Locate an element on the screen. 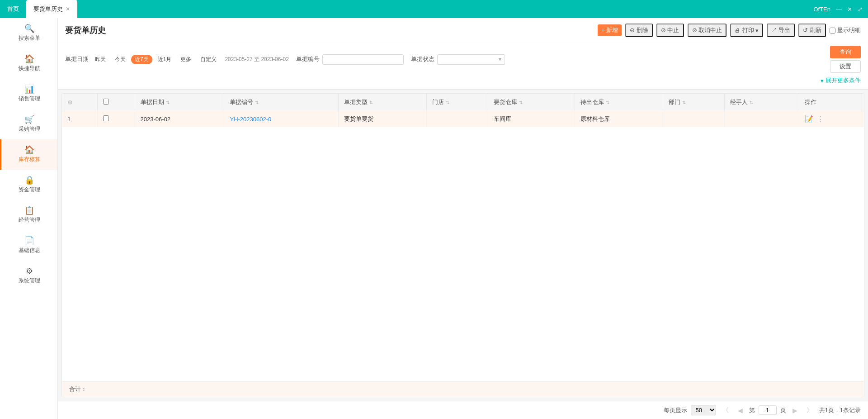 This screenshot has width=868, height=419. sidebar-item-label: 基础信息 is located at coordinates (29, 251).